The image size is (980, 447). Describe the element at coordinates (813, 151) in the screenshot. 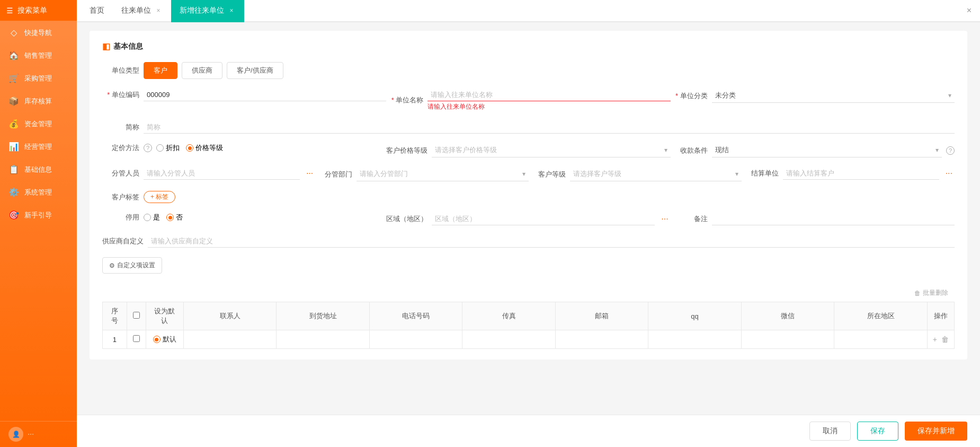

I see `payment-terms-field: 收款条件 现结 ▾ ?` at that location.